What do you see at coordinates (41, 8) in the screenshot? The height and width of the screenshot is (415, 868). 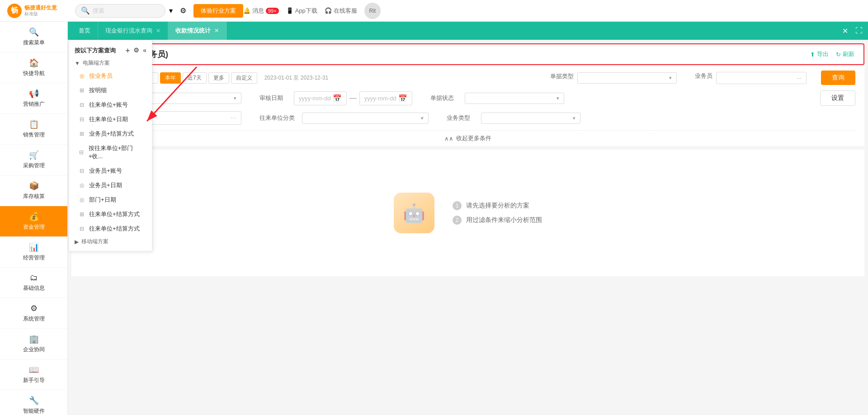 I see `brand-name: 畅捷通好生意` at bounding box center [41, 8].